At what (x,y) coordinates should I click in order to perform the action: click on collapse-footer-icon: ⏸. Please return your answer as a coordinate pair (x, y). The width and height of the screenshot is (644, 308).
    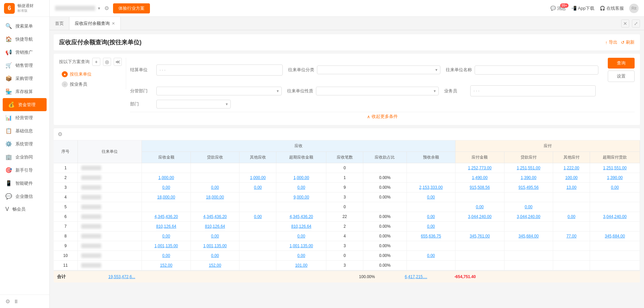
    Looking at the image, I should click on (16, 302).